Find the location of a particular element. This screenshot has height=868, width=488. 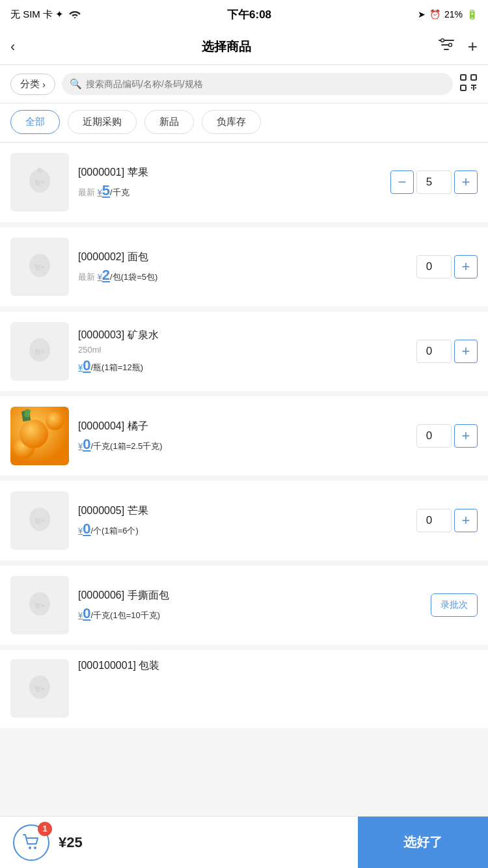

cart-total: ¥25 is located at coordinates (70, 843).